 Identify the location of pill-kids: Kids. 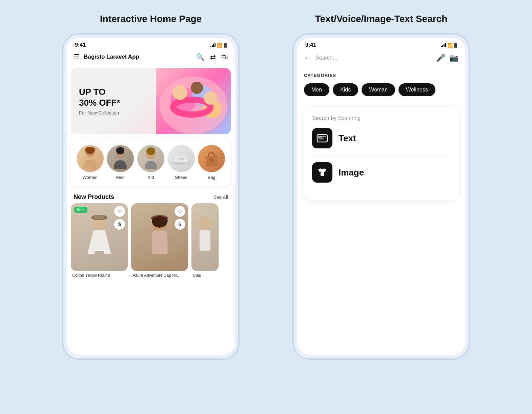
(346, 90).